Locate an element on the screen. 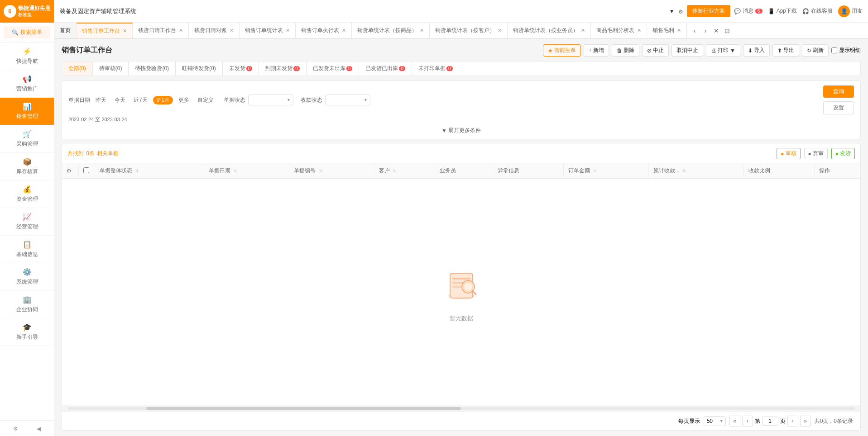 The width and height of the screenshot is (868, 436). sidebar-item-inventory: 📦 库存核算 is located at coordinates (27, 166).